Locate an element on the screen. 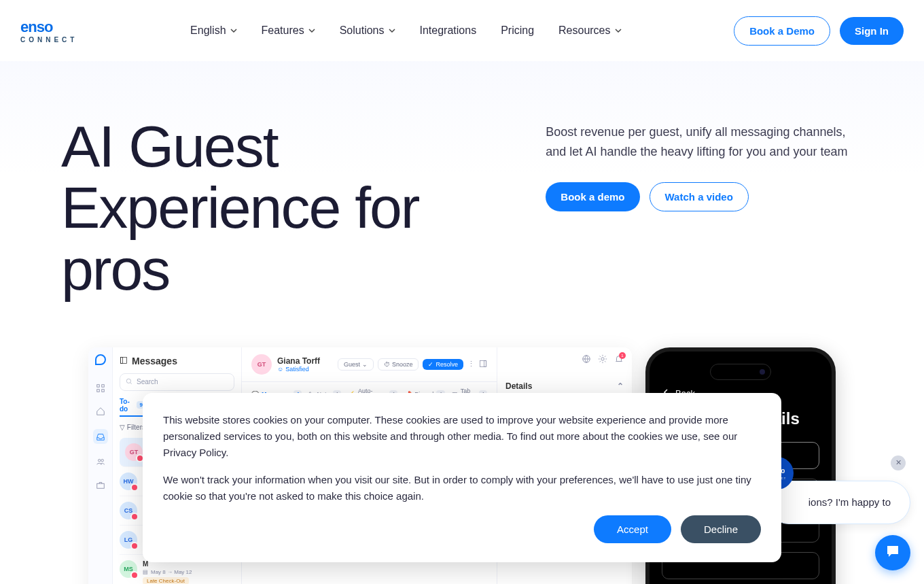 Image resolution: width=924 pixels, height=584 pixels. messages-heading: Messages is located at coordinates (177, 361).